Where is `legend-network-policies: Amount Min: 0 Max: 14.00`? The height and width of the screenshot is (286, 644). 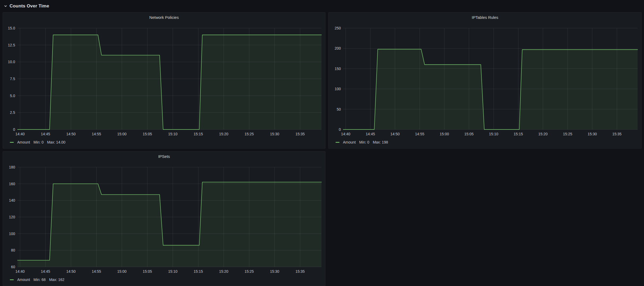
legend-network-policies: Amount Min: 0 Max: 14.00 is located at coordinates (38, 142).